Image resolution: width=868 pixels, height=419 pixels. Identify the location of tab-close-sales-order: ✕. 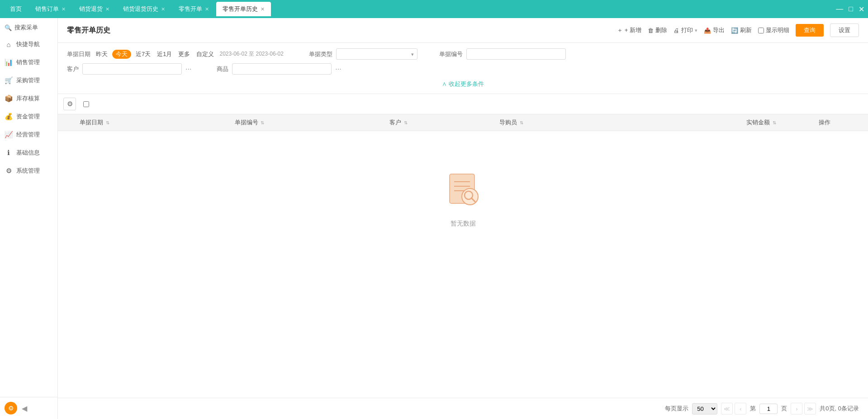
(63, 9).